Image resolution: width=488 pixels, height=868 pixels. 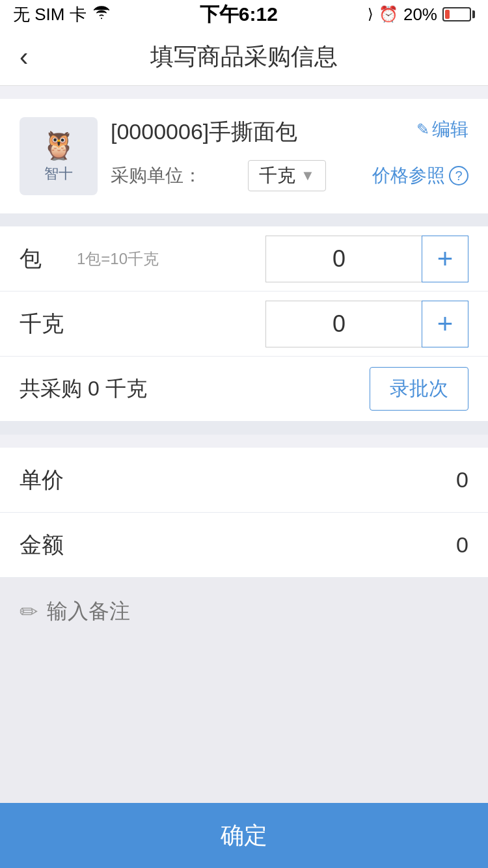 I want to click on kg-row: 千克 +, so click(x=244, y=324).